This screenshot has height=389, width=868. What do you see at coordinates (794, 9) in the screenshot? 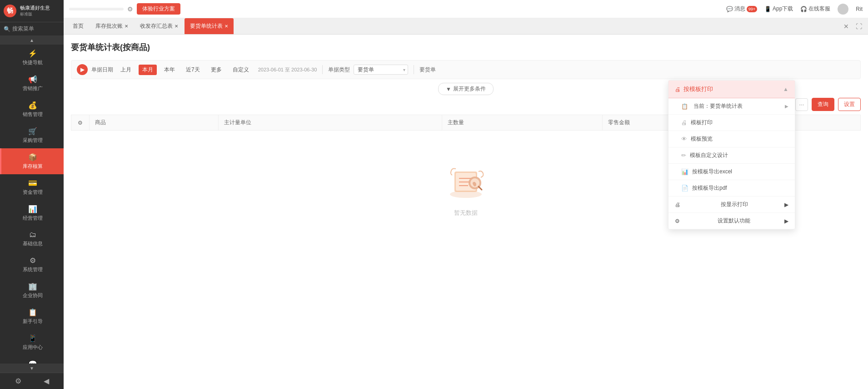
I see `topbar-right: 💬 消息 99+ 📱 App下载 🎧 在线客服 Rit` at bounding box center [794, 9].